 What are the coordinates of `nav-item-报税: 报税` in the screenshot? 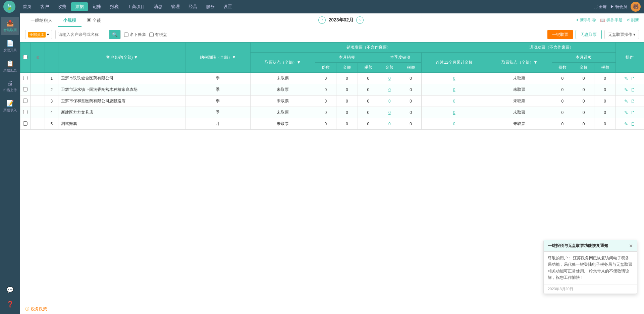 It's located at (114, 7).